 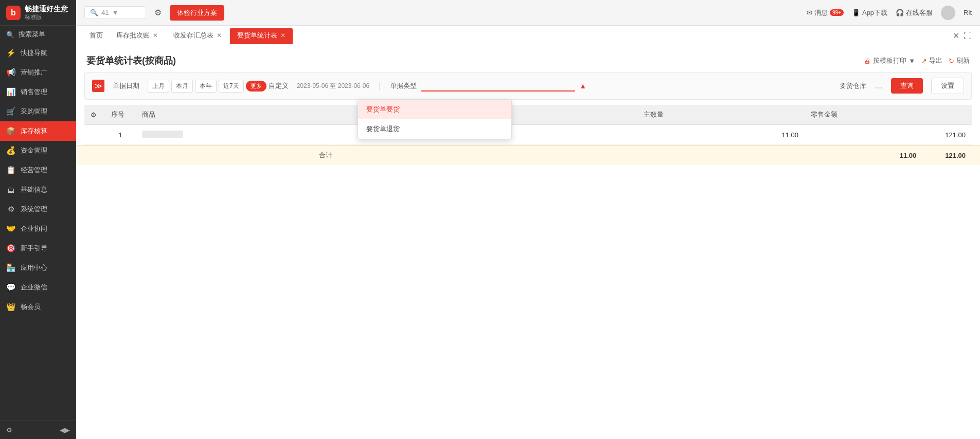 What do you see at coordinates (155, 35) in the screenshot?
I see `tab-batch-close: ✕` at bounding box center [155, 35].